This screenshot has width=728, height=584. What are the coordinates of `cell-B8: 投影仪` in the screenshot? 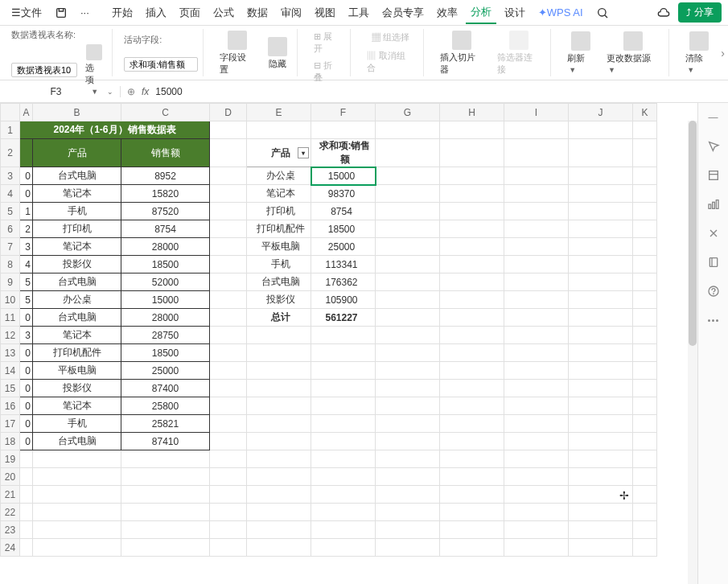 It's located at (77, 265).